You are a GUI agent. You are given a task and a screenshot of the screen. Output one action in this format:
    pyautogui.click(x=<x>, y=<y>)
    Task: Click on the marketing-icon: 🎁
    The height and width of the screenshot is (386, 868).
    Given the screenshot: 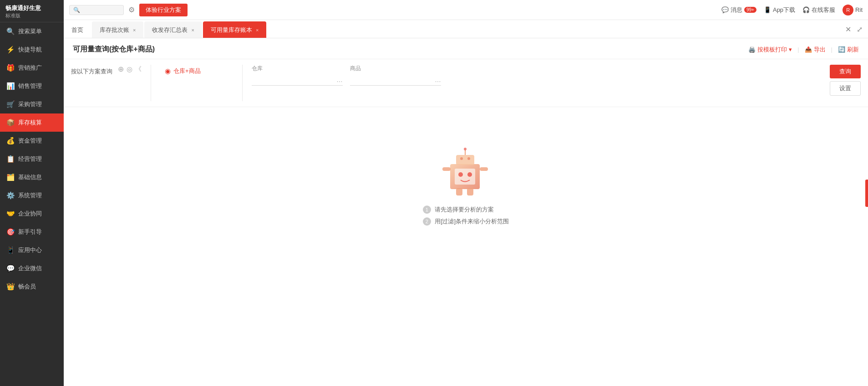 What is the action you would take?
    pyautogui.click(x=10, y=68)
    